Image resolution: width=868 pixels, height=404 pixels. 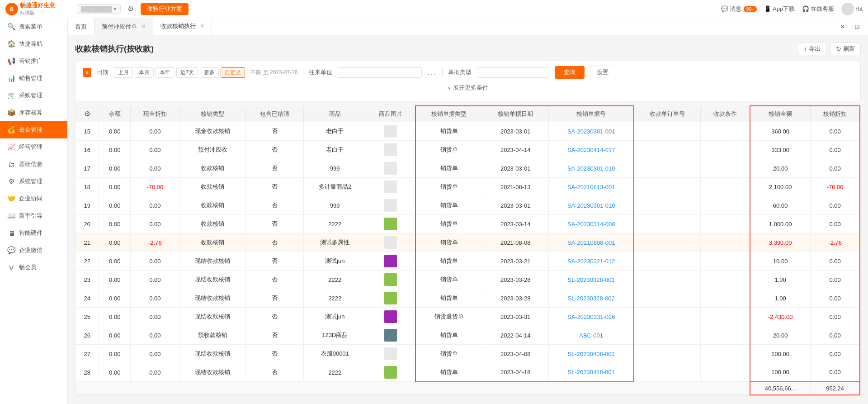 I want to click on sidebar-item-cooperation: 🤝 企业协同, so click(x=33, y=199).